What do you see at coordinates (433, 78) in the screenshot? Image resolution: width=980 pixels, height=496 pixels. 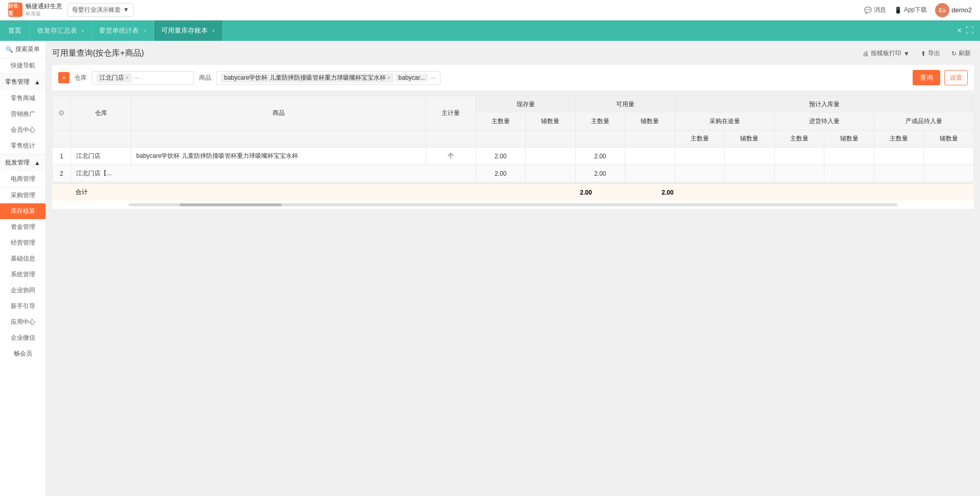 I see `product-more-btn: ···` at bounding box center [433, 78].